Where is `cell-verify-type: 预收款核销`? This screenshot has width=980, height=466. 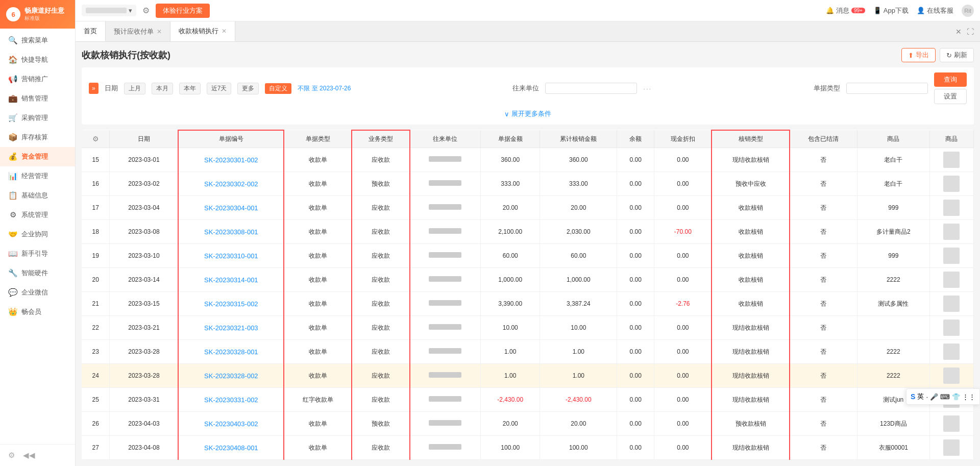
cell-verify-type: 预收款核销 is located at coordinates (750, 424).